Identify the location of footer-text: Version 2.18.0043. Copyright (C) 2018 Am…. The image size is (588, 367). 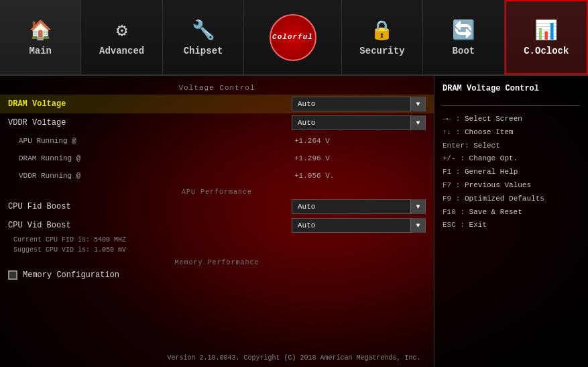
(294, 358).